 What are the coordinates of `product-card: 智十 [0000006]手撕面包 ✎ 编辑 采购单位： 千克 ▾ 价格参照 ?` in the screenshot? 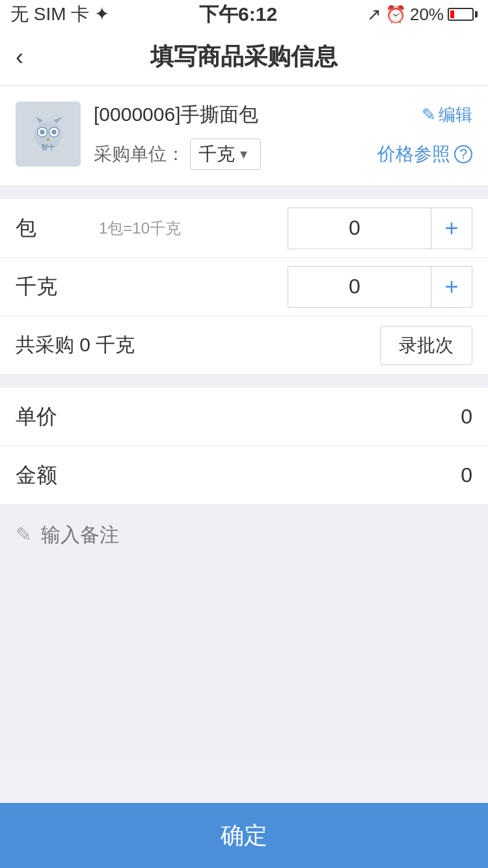 It's located at (244, 136).